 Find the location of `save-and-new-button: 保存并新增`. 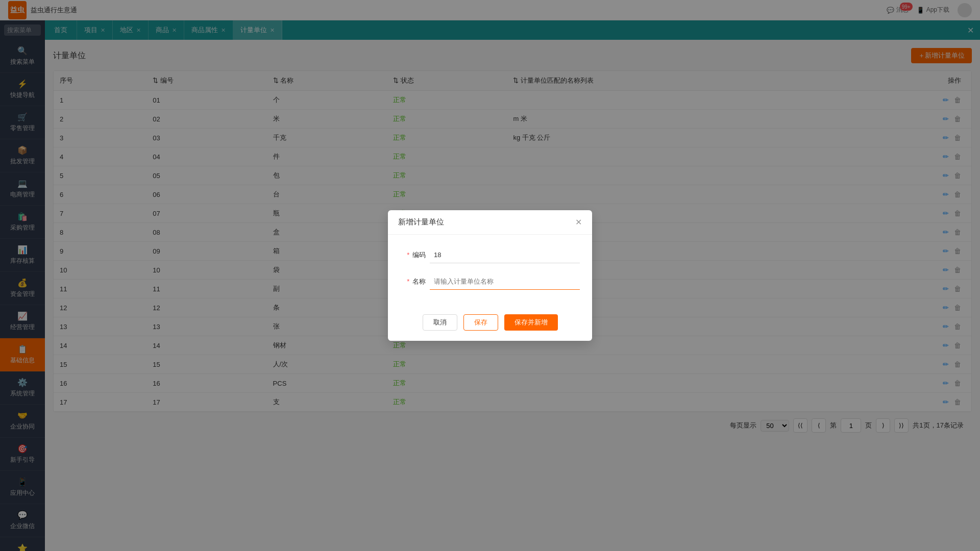

save-and-new-button: 保存并新增 is located at coordinates (531, 322).